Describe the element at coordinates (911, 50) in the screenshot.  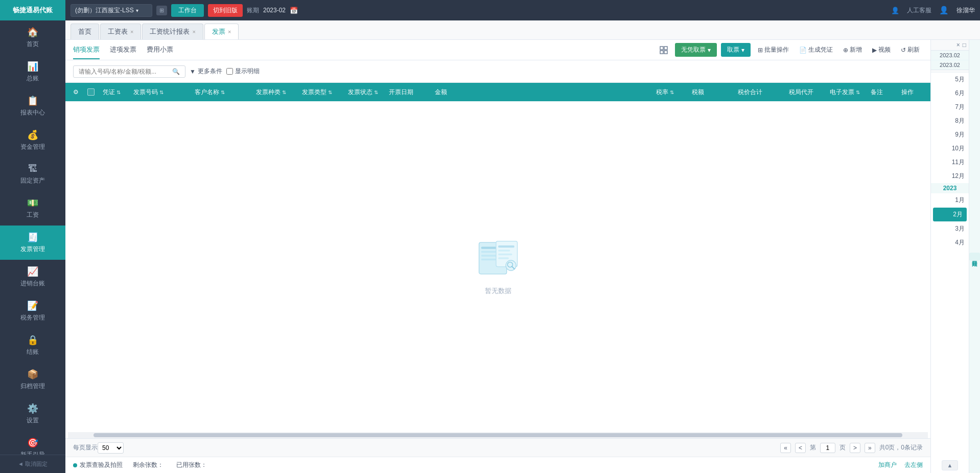
I see `refresh-button: ↺ 刷新` at that location.